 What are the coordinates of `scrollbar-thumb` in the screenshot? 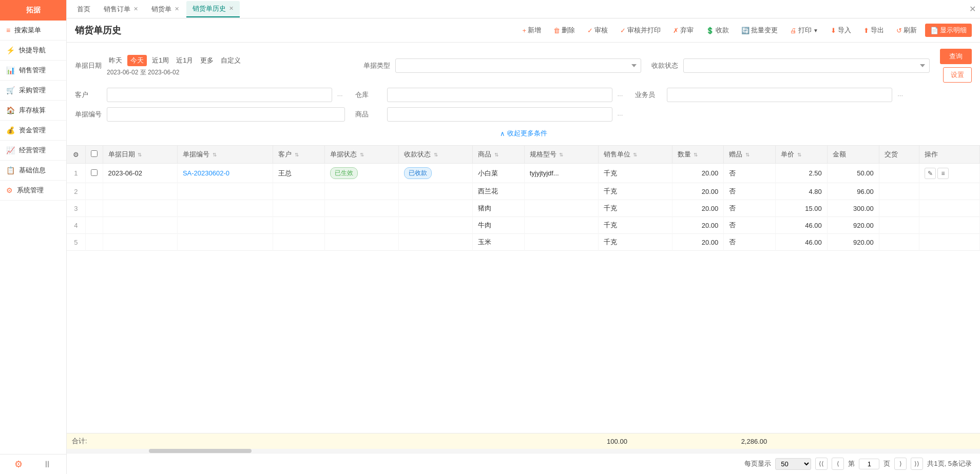 It's located at (200, 451).